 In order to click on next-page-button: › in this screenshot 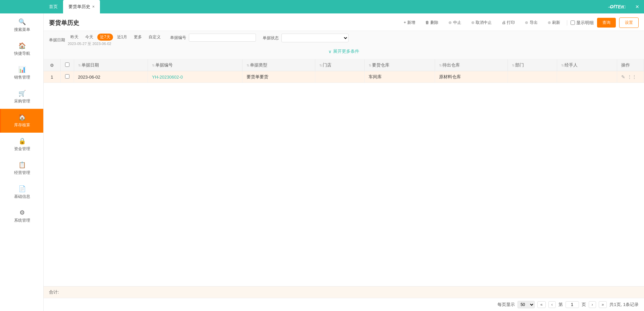, I will do `click(592, 305)`.